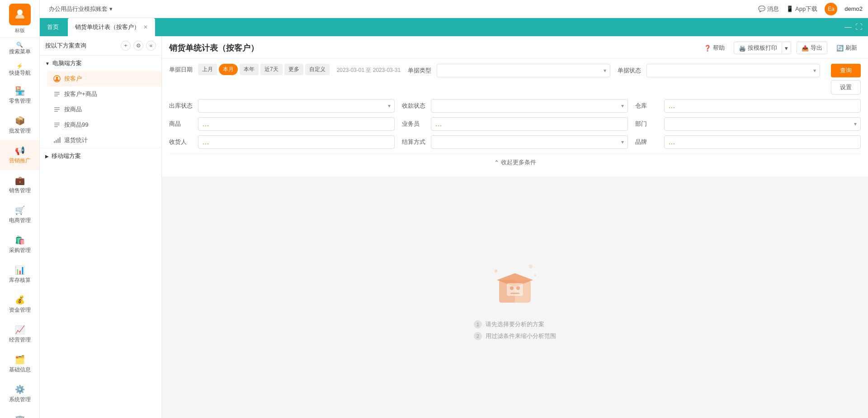  What do you see at coordinates (831, 9) in the screenshot?
I see `avatar: Ea` at bounding box center [831, 9].